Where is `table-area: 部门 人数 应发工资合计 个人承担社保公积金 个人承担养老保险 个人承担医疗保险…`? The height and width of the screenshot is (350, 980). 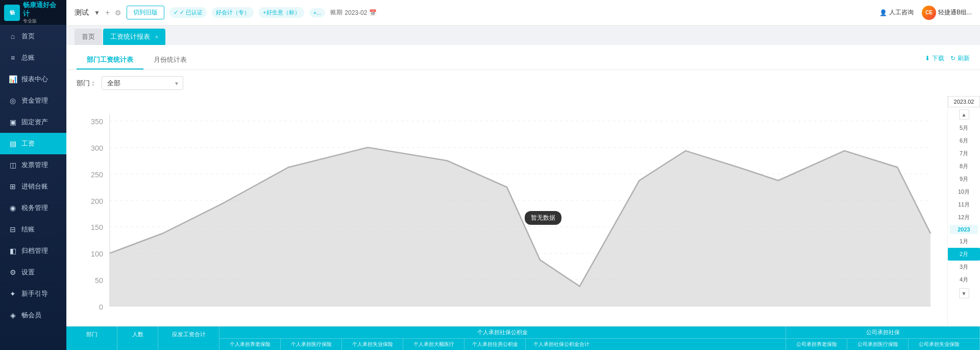
table-area: 部门 人数 应发工资合计 个人承担社保公积金 个人承担养老保险 个人承担医疗保险… is located at coordinates (523, 338).